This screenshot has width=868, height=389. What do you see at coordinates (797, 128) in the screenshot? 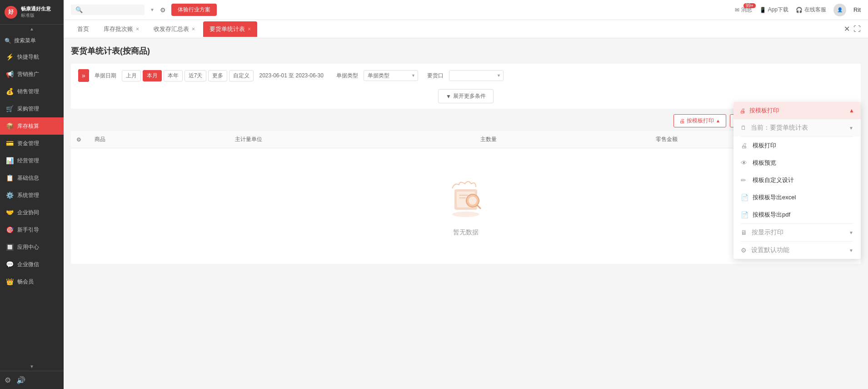
I see `dropdown-current-section: 🗒 当前：要货单统计表 ▼` at bounding box center [797, 128].